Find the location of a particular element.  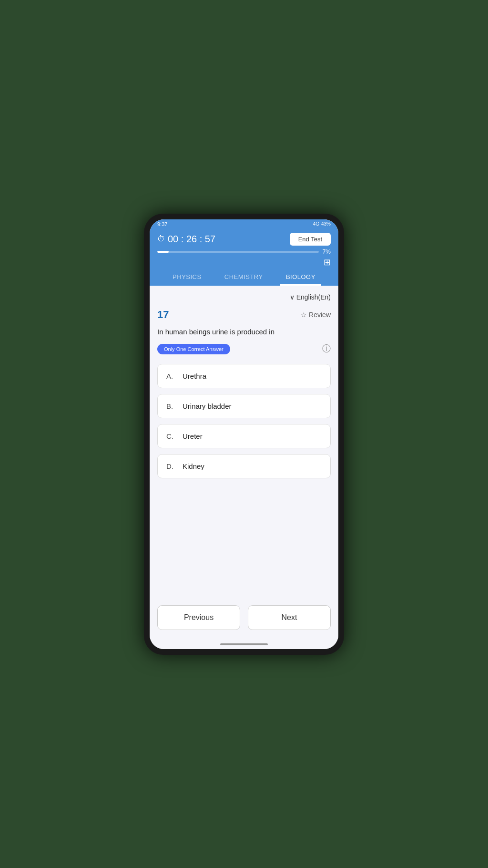

answer-type-badge: Only One Correct Answer is located at coordinates (193, 349).